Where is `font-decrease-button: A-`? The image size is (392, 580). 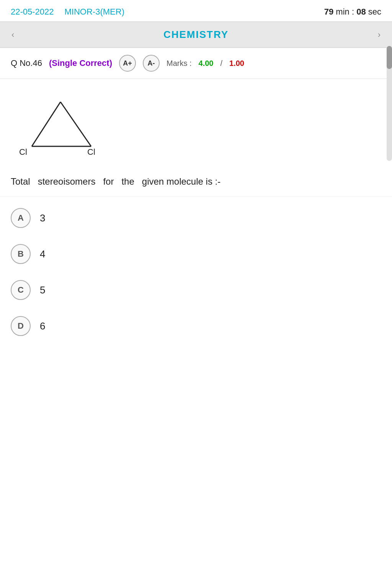 font-decrease-button: A- is located at coordinates (151, 63).